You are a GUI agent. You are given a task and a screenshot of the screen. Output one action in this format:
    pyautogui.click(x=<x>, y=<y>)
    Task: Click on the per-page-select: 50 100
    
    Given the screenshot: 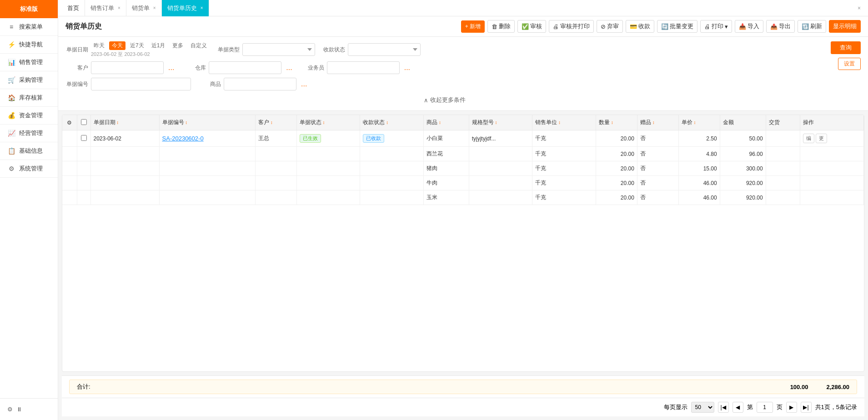 What is the action you would take?
    pyautogui.click(x=703, y=407)
    